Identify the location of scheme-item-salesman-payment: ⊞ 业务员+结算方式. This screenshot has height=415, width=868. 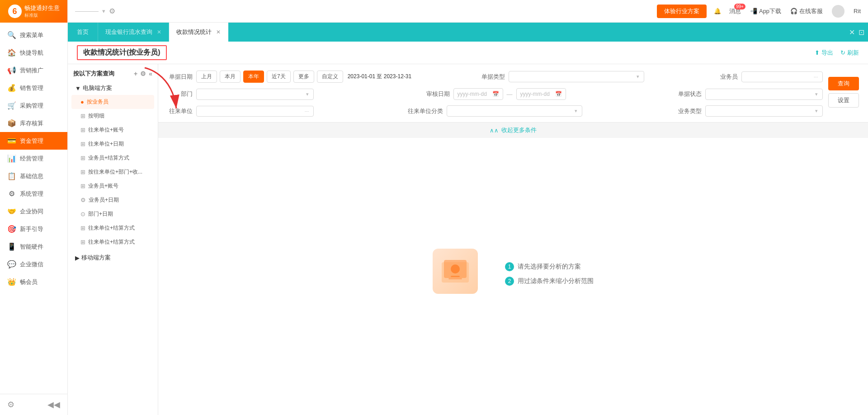
(113, 158).